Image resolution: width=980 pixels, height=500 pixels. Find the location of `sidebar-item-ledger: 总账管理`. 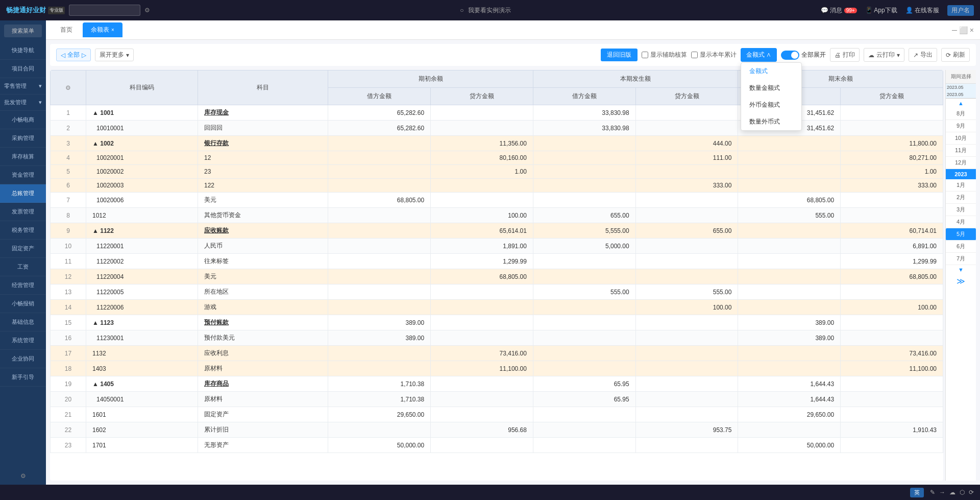

sidebar-item-ledger: 总账管理 is located at coordinates (23, 194).